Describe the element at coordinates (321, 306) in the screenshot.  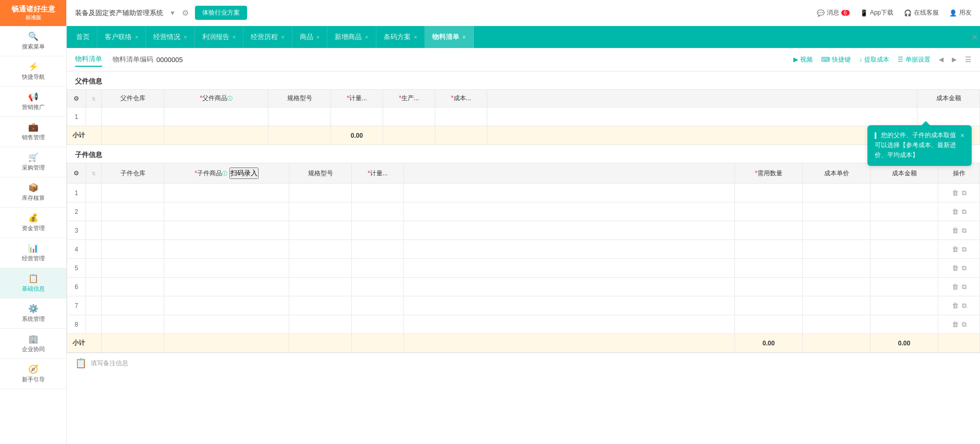
I see `child-row-7-spec` at that location.